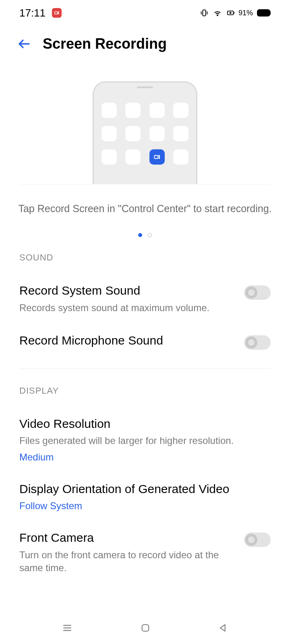 This screenshot has height=644, width=290. Describe the element at coordinates (127, 308) in the screenshot. I see `setting-subtitle: Records system sound at maximum volume.` at that location.